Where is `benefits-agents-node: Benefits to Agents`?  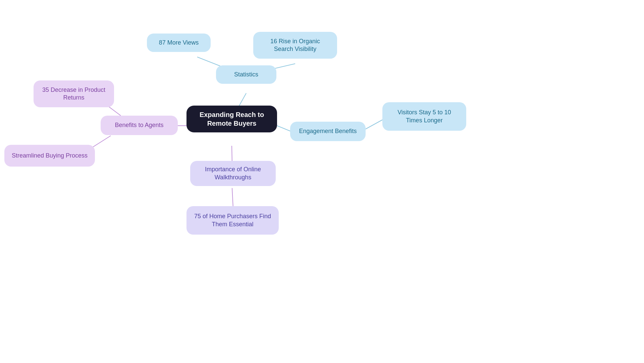 benefits-agents-node: Benefits to Agents is located at coordinates (139, 125).